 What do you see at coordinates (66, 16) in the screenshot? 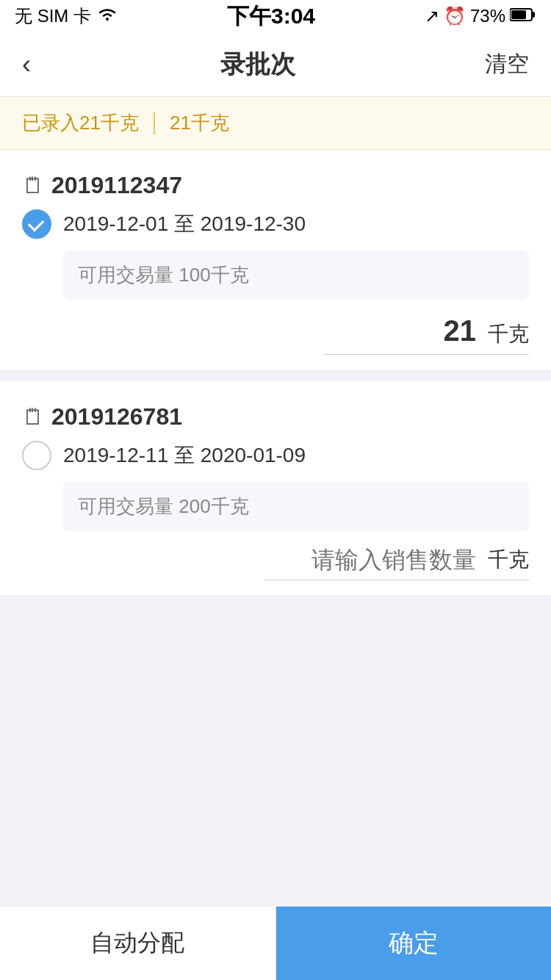
I see `status-left: 无 SIM 卡` at bounding box center [66, 16].